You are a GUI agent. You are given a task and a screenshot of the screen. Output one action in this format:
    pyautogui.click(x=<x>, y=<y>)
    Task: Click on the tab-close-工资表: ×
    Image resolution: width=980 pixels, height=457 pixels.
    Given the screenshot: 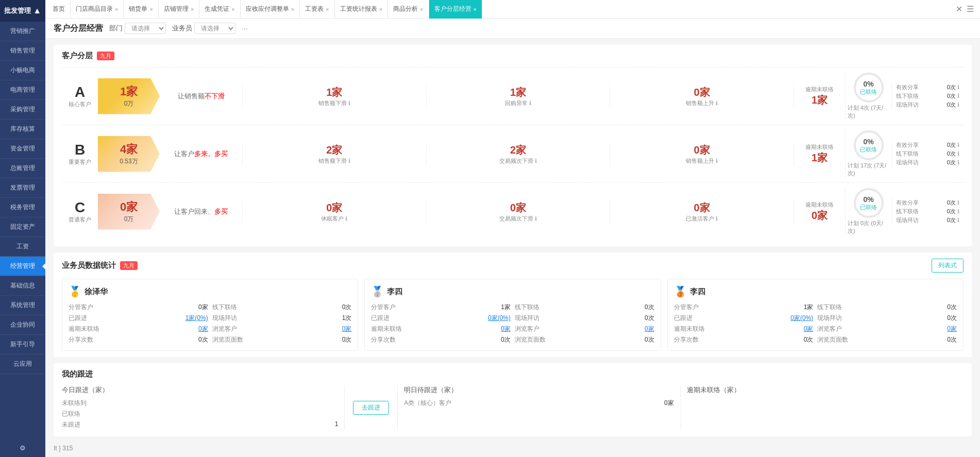 What is the action you would take?
    pyautogui.click(x=327, y=9)
    